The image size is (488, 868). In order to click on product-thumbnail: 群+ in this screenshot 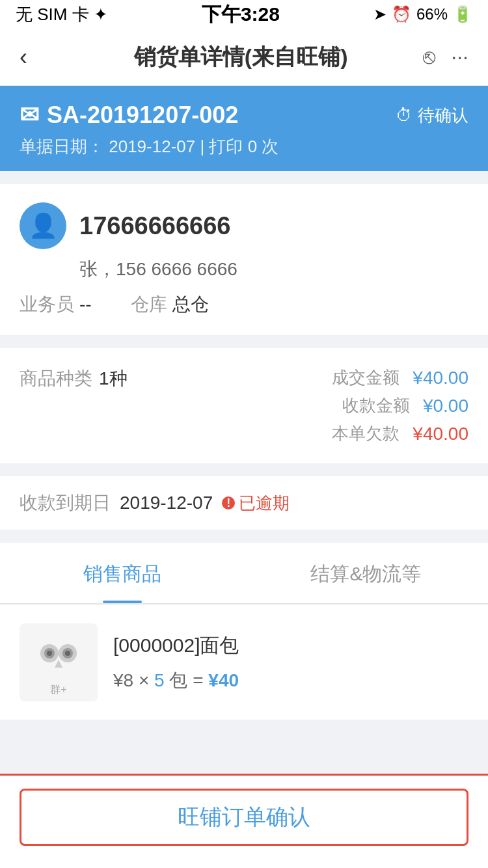, I will do `click(59, 662)`.